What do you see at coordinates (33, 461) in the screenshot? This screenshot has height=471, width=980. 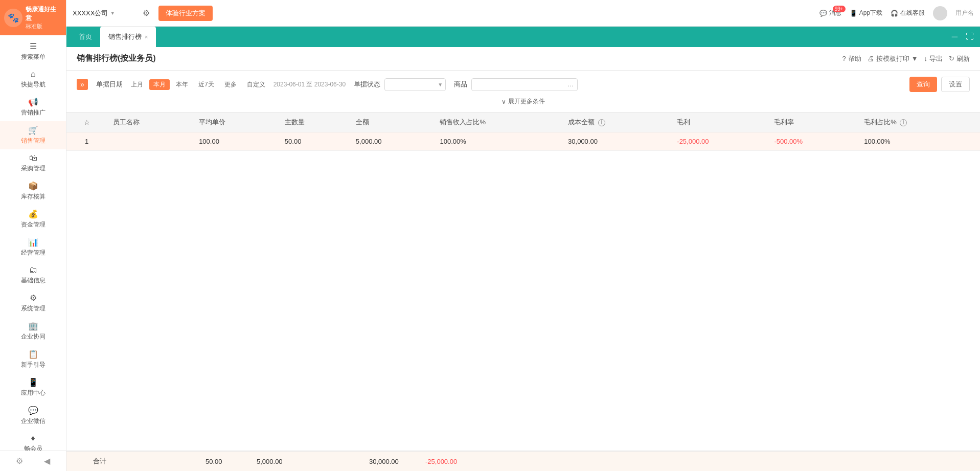 I see `sidebar-bottom: ⚙ ◀` at bounding box center [33, 461].